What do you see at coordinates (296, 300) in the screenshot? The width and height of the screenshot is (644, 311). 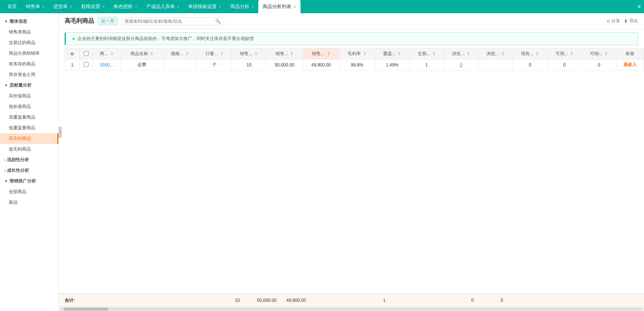 I see `footer-sales3: 49,900.00` at bounding box center [296, 300].